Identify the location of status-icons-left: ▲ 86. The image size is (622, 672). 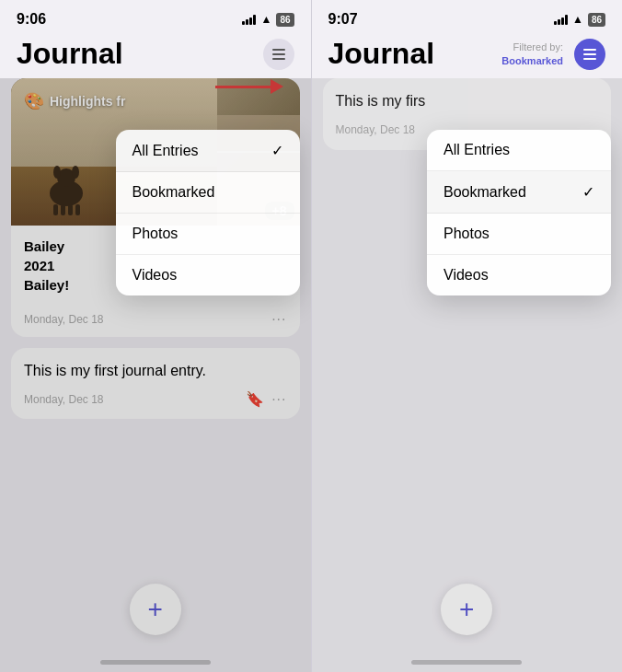
(268, 20).